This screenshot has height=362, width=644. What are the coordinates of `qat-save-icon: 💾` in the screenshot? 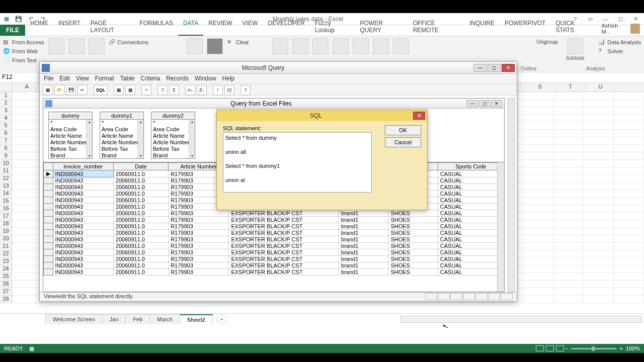 It's located at (19, 19).